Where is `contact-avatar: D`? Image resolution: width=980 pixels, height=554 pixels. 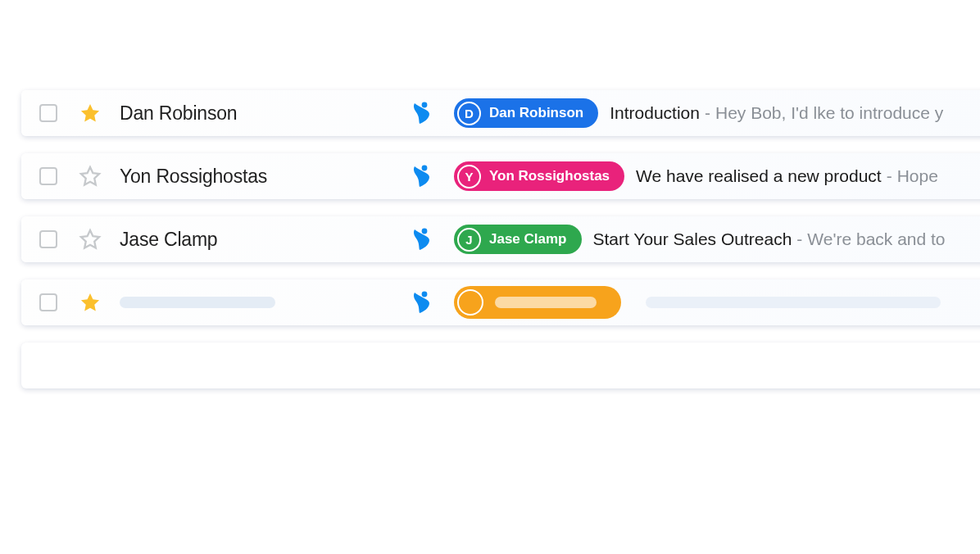 contact-avatar: D is located at coordinates (469, 113).